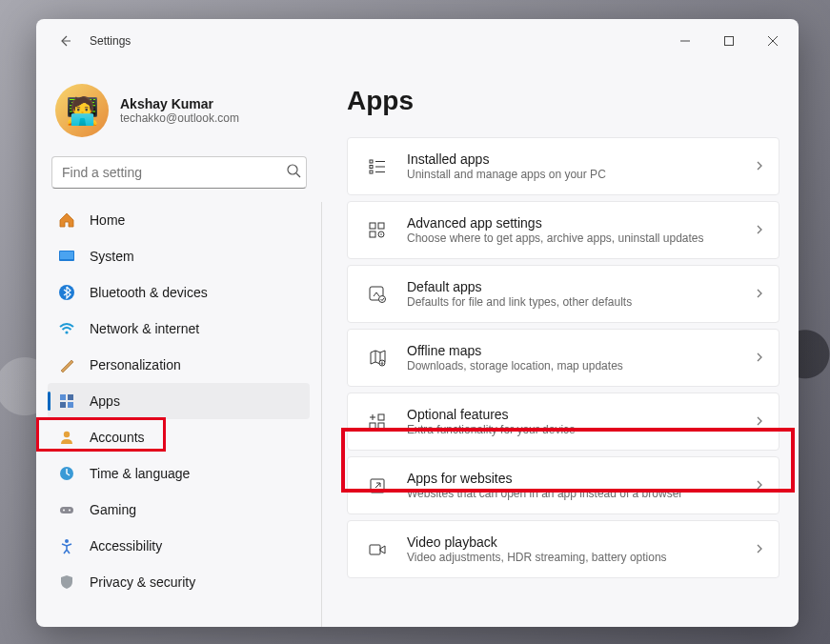 The height and width of the screenshot is (644, 830). Describe the element at coordinates (111, 41) in the screenshot. I see `window-title: Settings` at that location.